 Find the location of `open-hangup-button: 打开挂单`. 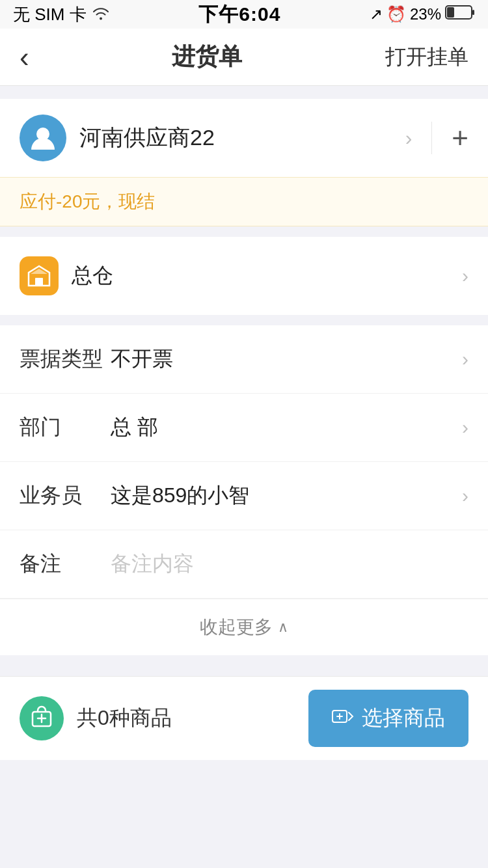

open-hangup-button: 打开挂单 is located at coordinates (427, 57).